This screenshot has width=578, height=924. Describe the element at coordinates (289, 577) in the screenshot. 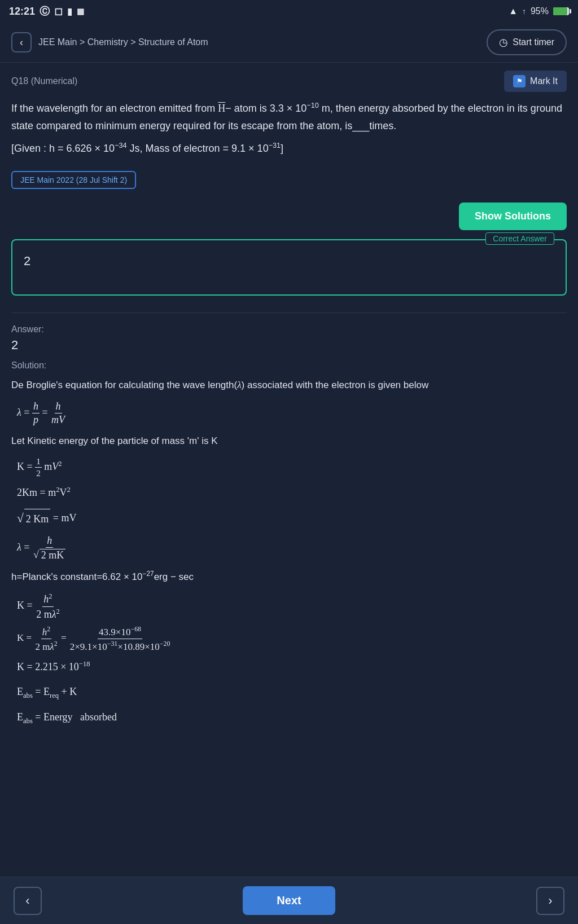

I see `plancks-constant-note: h=Planck's constant=6.62 × 10−27erg − se…` at that location.